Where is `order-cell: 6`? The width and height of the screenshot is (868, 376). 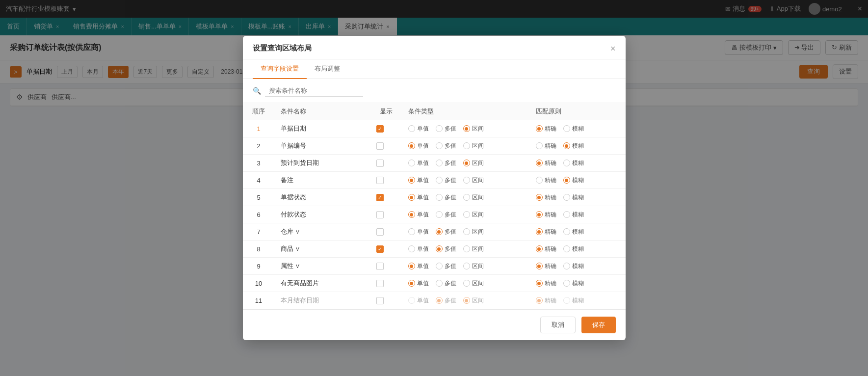
order-cell: 6 is located at coordinates (259, 215).